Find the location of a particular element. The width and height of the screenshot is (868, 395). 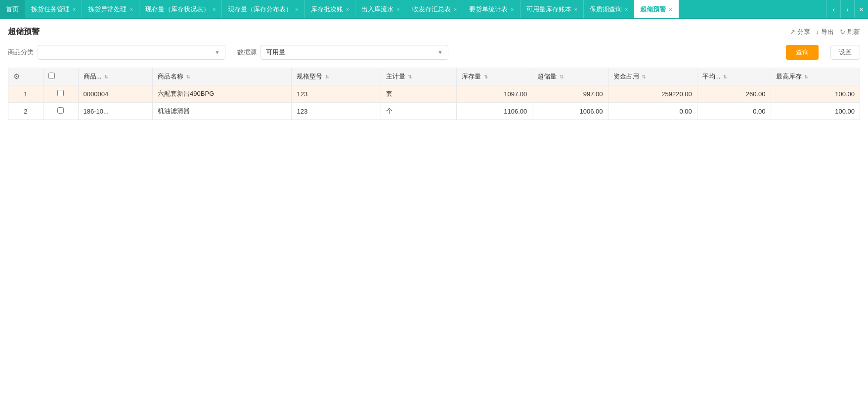

datasource-select-value: 可用量 is located at coordinates (276, 52).